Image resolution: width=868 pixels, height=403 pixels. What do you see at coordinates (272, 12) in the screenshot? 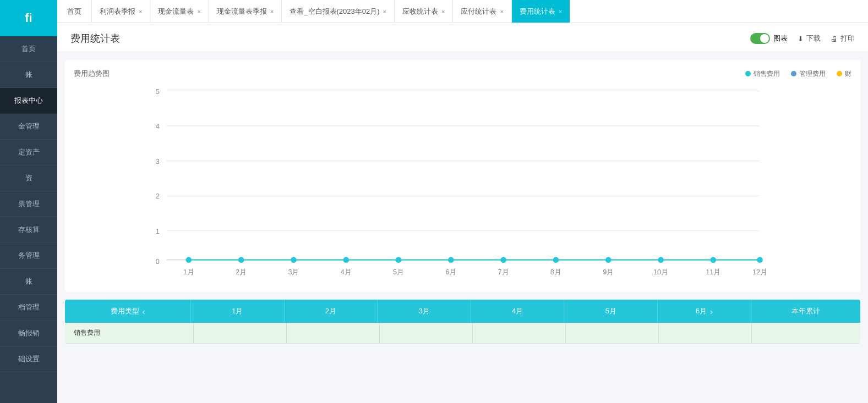
I see `tab-close-cashflow-quarterly: ×` at bounding box center [272, 12].